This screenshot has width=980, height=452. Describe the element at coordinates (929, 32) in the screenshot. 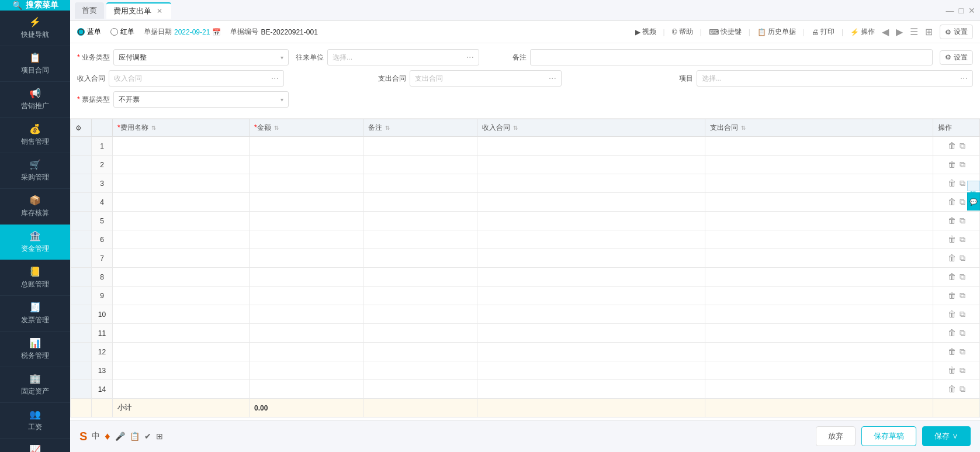

I see `view-grid-btn: ⊞` at that location.